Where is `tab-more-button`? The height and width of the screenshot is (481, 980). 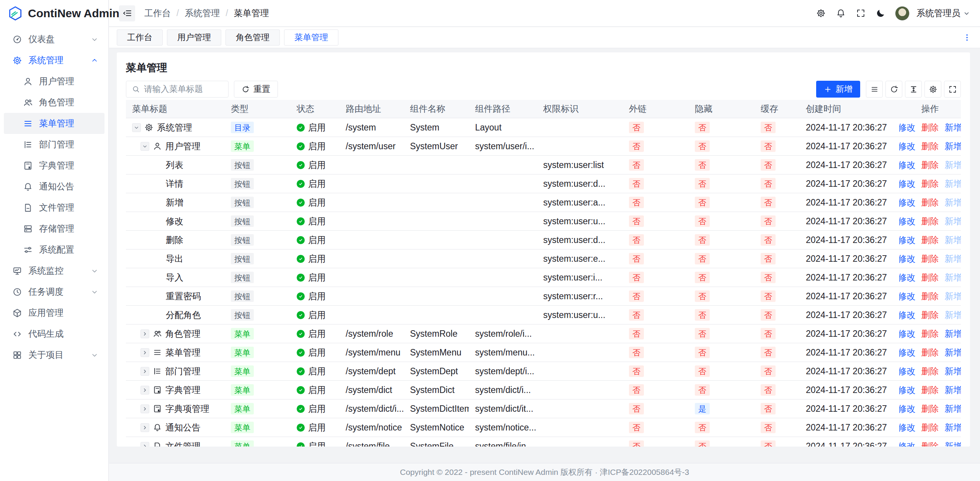 tab-more-button is located at coordinates (967, 38).